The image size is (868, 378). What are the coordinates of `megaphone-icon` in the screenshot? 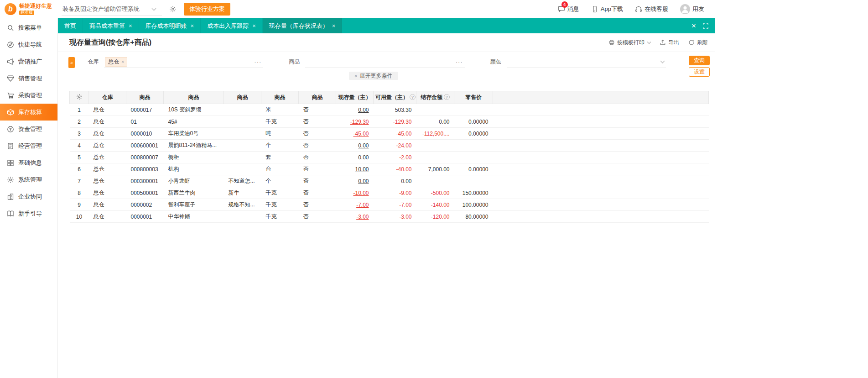 It's located at (10, 62).